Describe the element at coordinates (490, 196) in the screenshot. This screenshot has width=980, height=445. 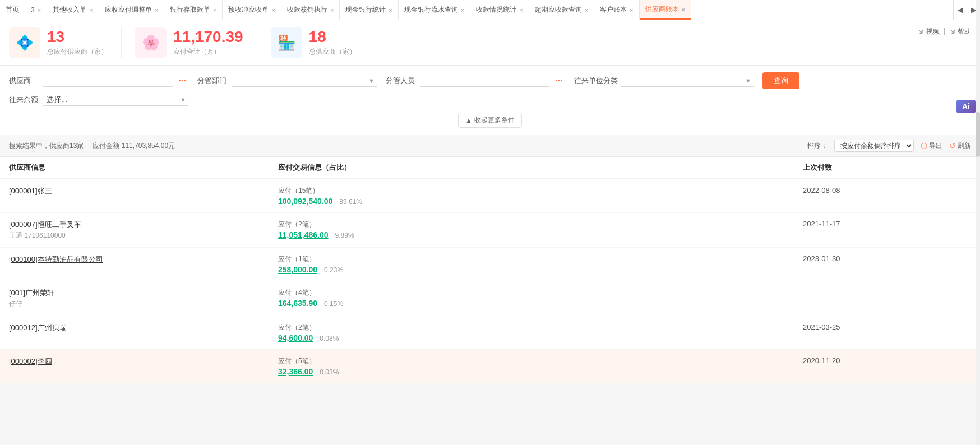
I see `table-row: [000001]张三应付（15笔）100,092,540.0089.61%202…` at that location.